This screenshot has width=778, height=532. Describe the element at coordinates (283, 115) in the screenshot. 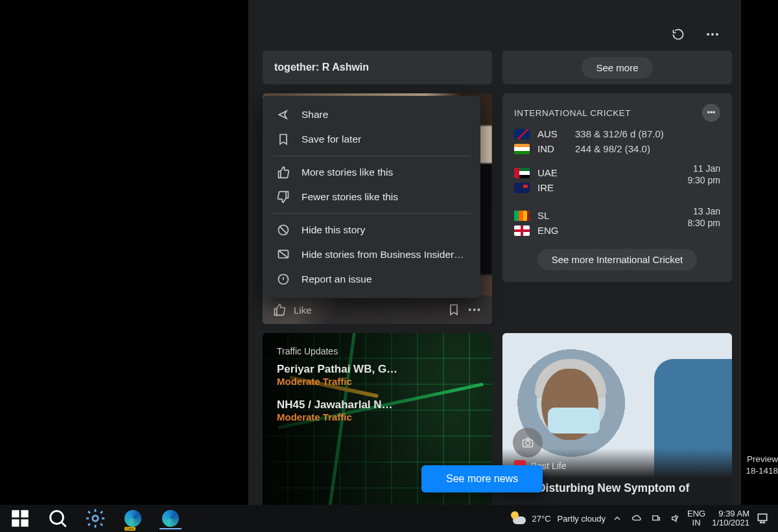

I see `share-icon` at that location.